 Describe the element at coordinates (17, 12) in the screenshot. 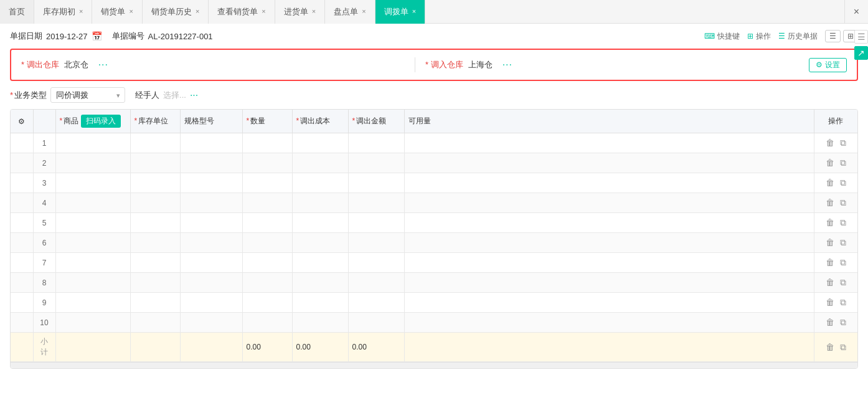

I see `tab-home: 首页` at that location.